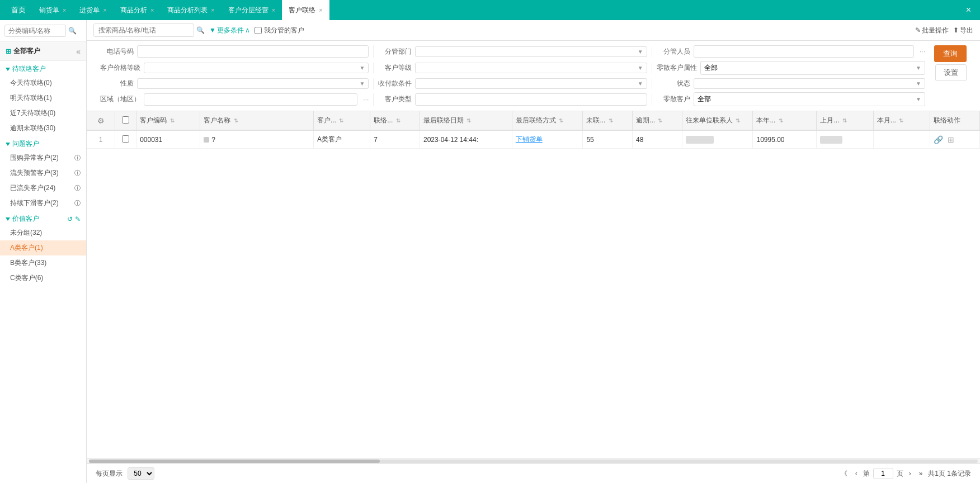  I want to click on query-button: 查询, so click(950, 54).